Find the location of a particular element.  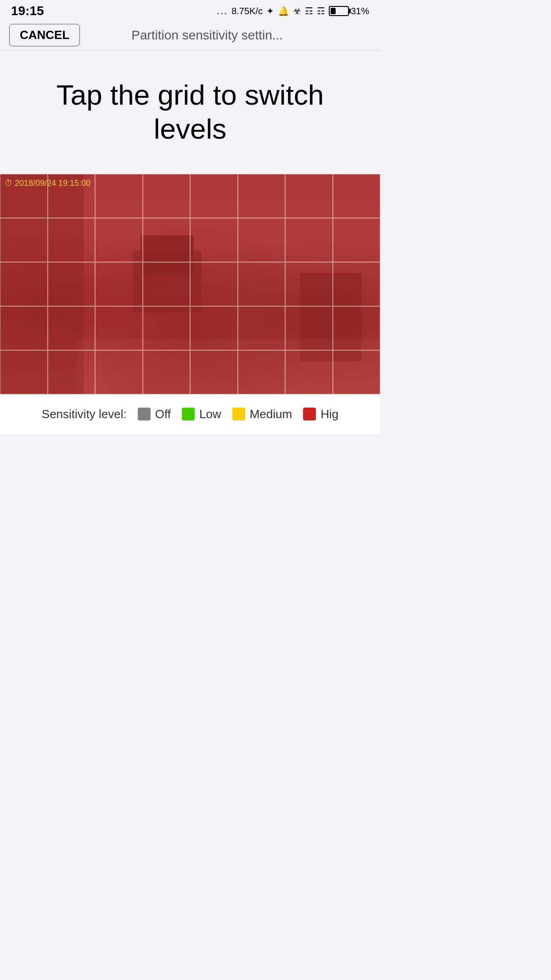

legend-text-high: Hig is located at coordinates (330, 414).